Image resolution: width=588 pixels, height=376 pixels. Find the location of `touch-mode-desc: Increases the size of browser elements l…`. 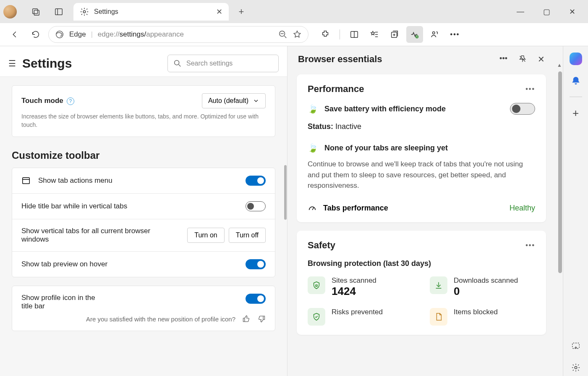

touch-mode-desc: Increases the size of browser elements l… is located at coordinates (144, 121).